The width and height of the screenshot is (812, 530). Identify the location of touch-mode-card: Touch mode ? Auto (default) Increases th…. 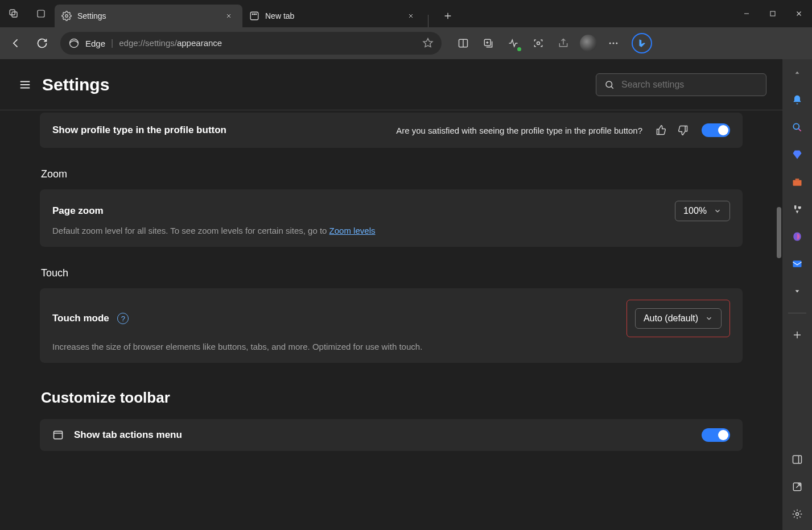
(391, 325).